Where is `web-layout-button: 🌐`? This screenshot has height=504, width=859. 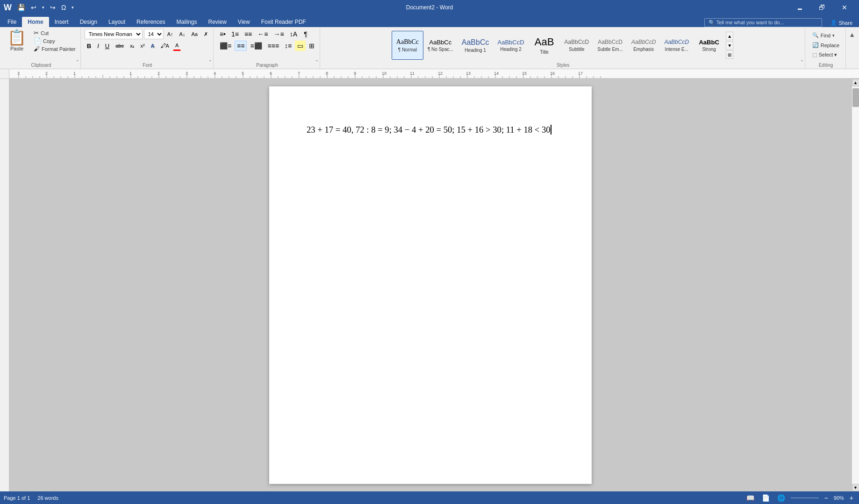 web-layout-button: 🌐 is located at coordinates (781, 498).